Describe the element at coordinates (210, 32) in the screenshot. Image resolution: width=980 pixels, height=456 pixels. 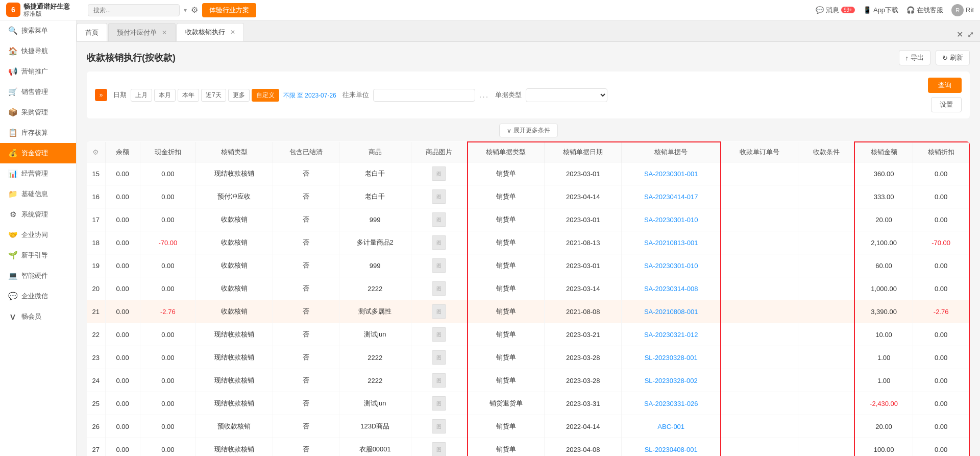
I see `tab-verify: 收款核销执行 ✕` at that location.